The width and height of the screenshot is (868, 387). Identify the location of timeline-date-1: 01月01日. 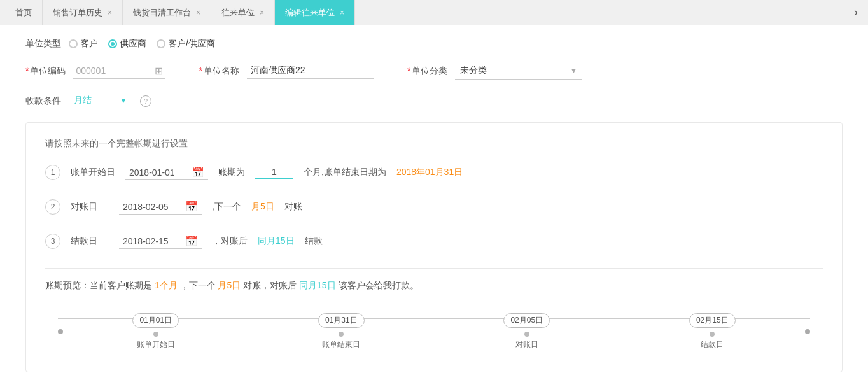
(155, 321).